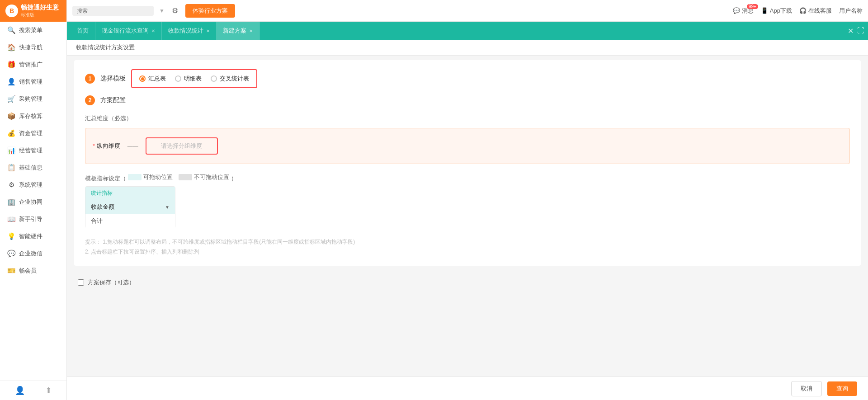  I want to click on save-option-footer: 方案保存（可选）, so click(467, 282).